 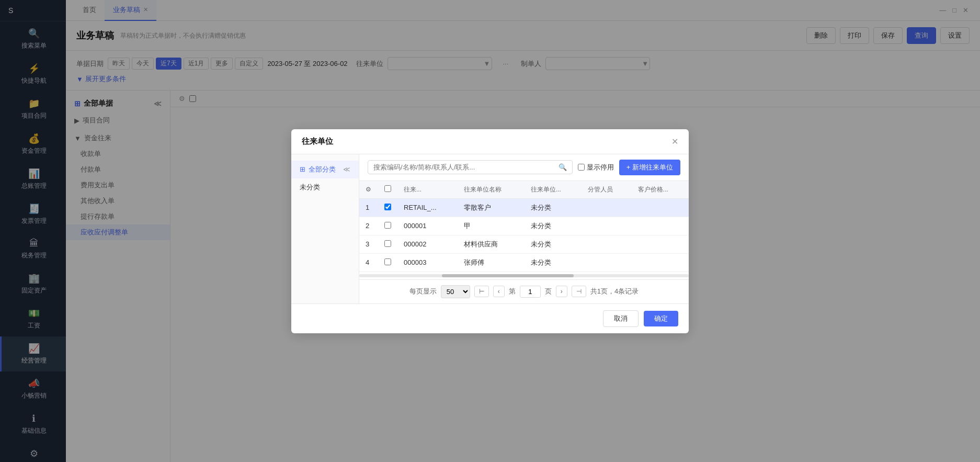 What do you see at coordinates (562, 291) in the screenshot?
I see `page-next-btn: ›` at bounding box center [562, 291].